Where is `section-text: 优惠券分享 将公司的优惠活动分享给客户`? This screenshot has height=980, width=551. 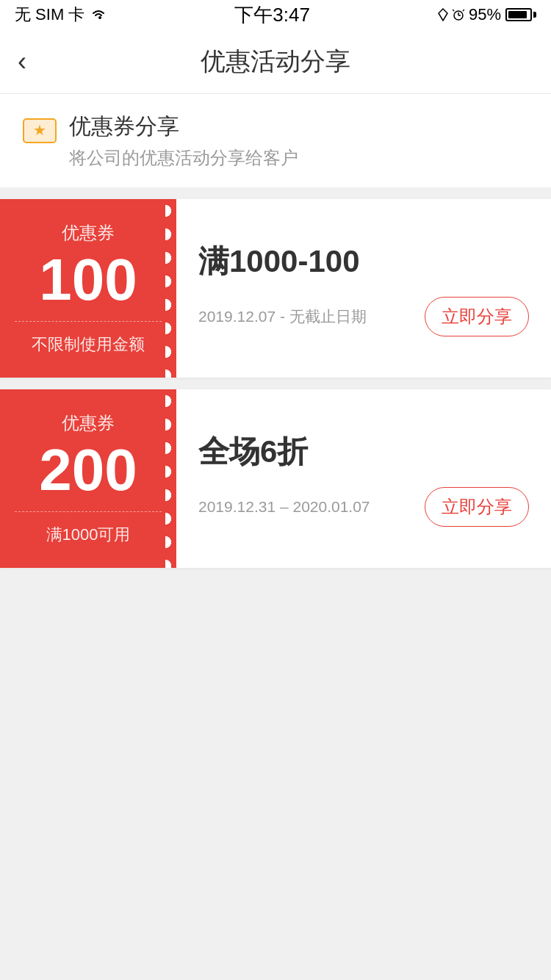
section-text: 优惠券分享 将公司的优惠活动分享给客户 is located at coordinates (184, 141).